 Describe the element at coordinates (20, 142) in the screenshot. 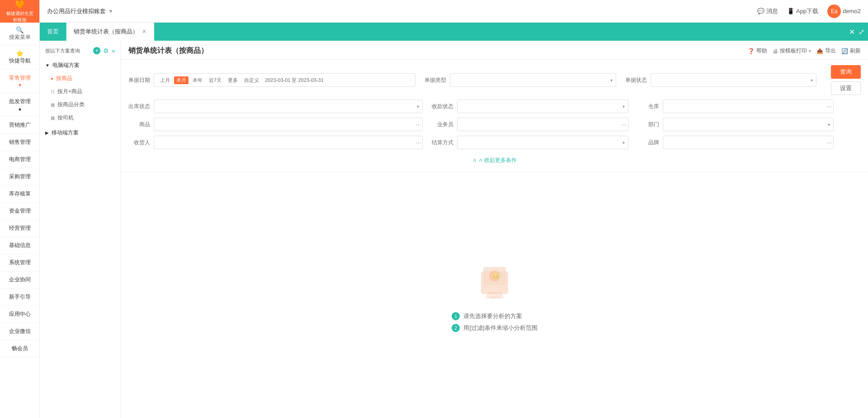

I see `sales-label: 销售管理` at that location.